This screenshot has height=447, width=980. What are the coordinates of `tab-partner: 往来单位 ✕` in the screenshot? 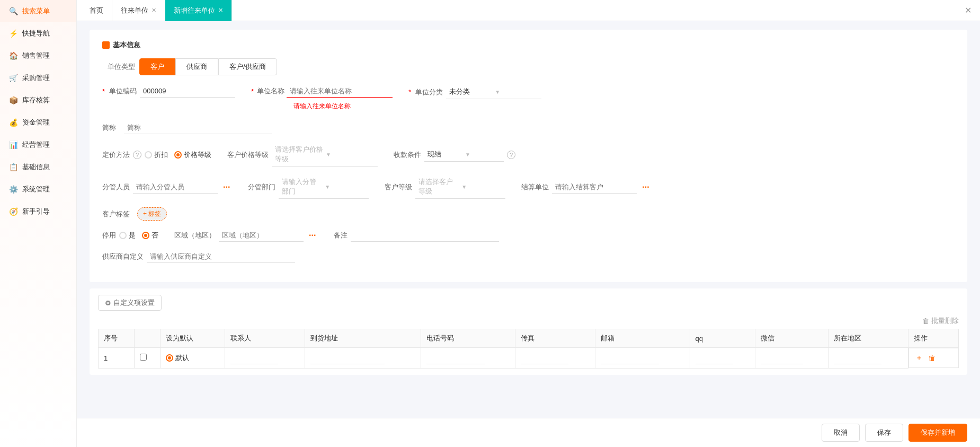 It's located at (139, 11).